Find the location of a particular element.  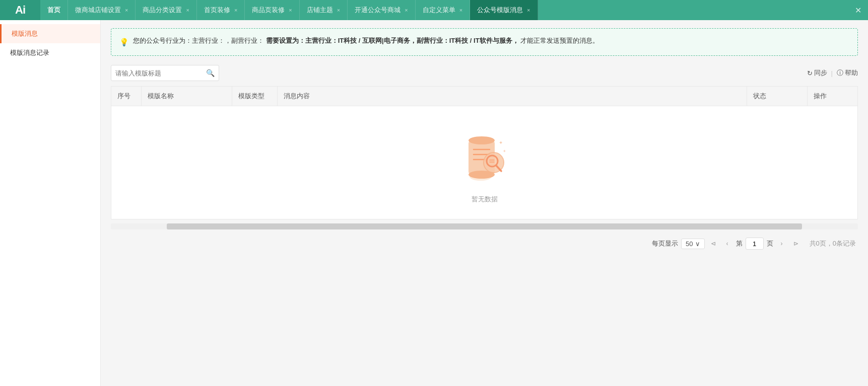

sidebar-item-template-message-record: 模版消息记录 is located at coordinates (50, 53).